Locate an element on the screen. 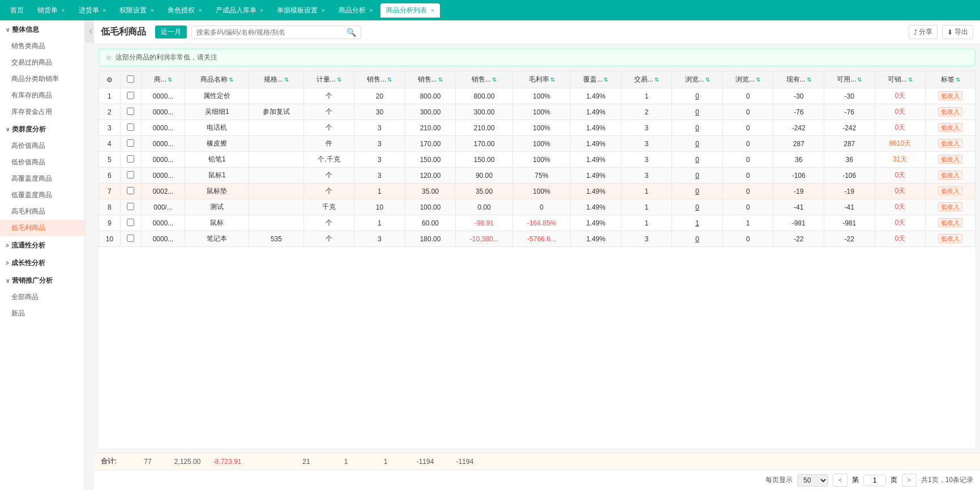 The height and width of the screenshot is (490, 980). nav-item-商品分析: 商品分析 × is located at coordinates (356, 10).